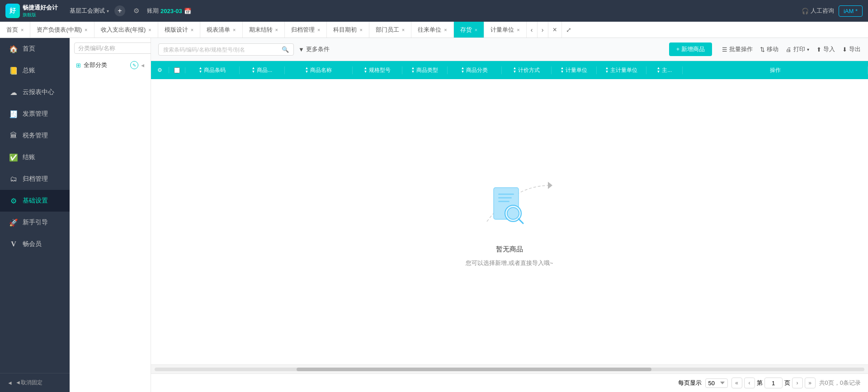 The height and width of the screenshot is (392, 868). I want to click on category-search-input, so click(114, 48).